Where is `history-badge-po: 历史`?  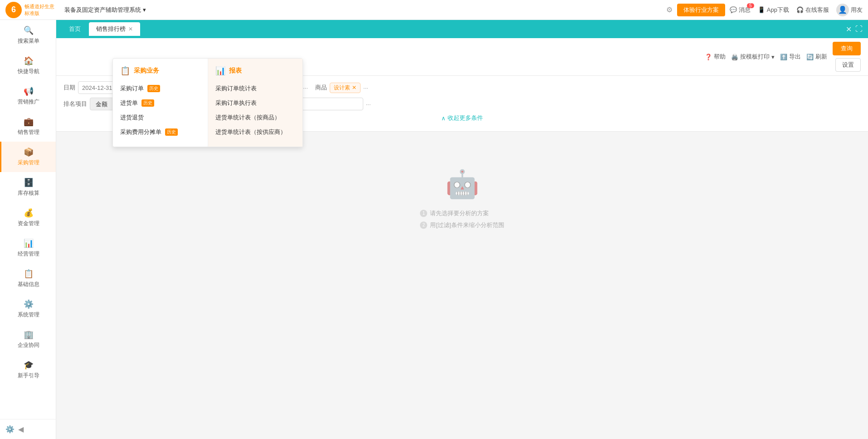
history-badge-po: 历史 is located at coordinates (154, 89).